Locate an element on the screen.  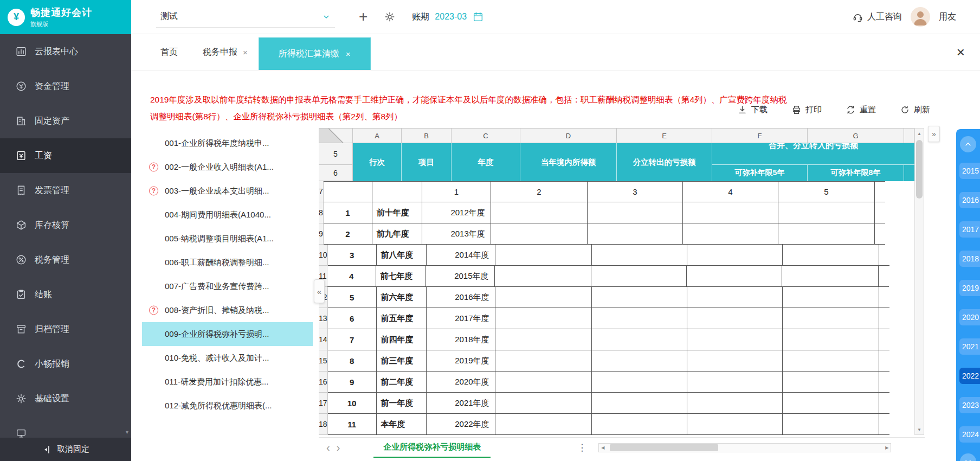
row-number: 15 is located at coordinates (323, 361).